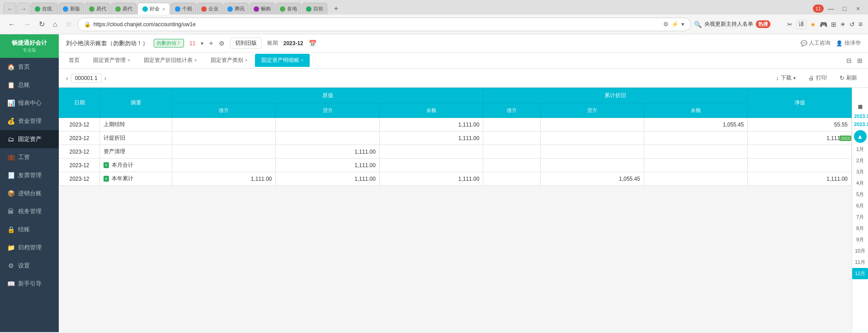  I want to click on month-4: 4月, so click(860, 183).